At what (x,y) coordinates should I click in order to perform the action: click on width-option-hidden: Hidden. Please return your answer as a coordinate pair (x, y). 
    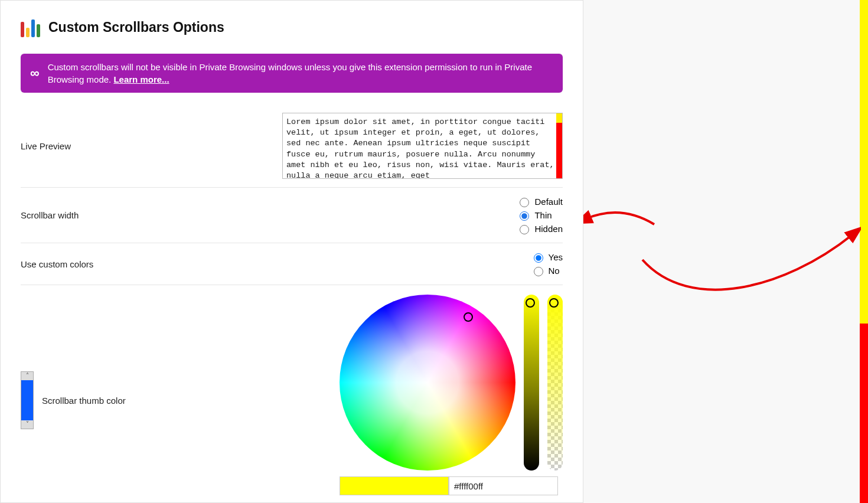
    Looking at the image, I should click on (540, 229).